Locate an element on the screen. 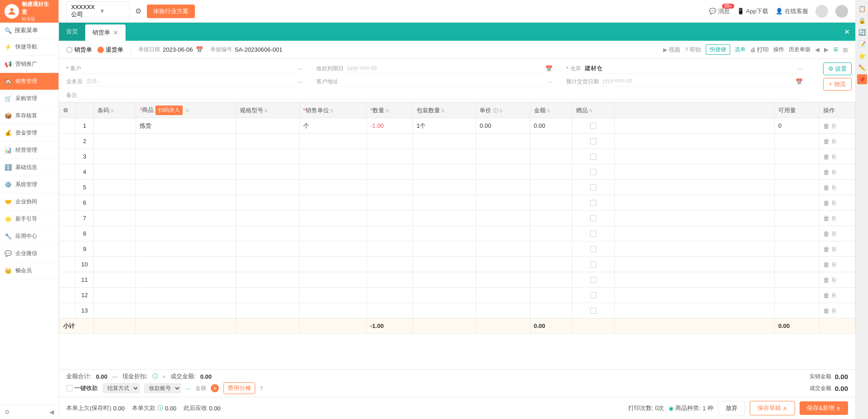  right-panel-icon-5: ✏️ is located at coordinates (862, 67).